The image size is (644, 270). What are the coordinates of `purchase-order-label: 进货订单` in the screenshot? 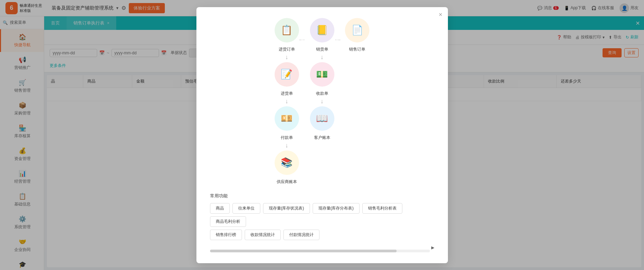 It's located at (287, 50).